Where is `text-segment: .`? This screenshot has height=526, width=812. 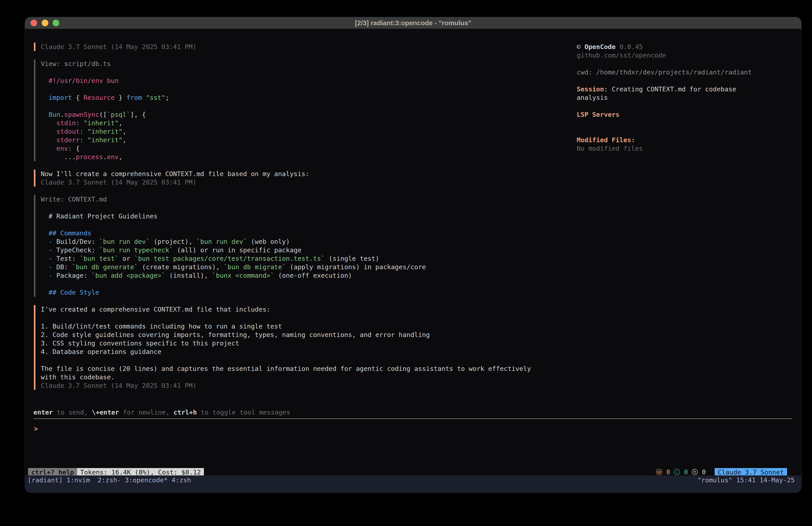
text-segment: . is located at coordinates (62, 115).